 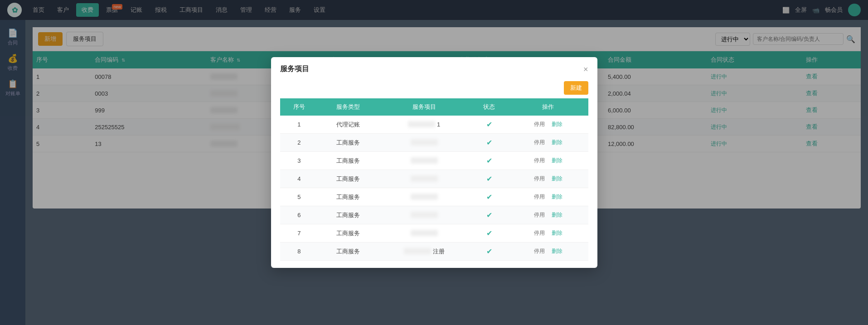 I want to click on dialog-close-button: ×, so click(x=586, y=69).